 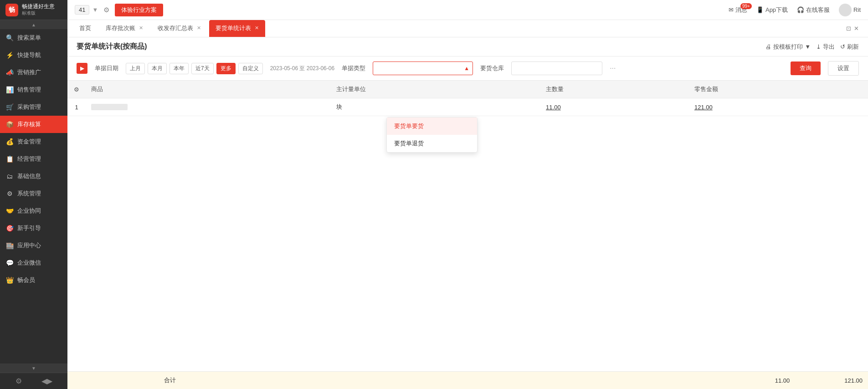 I want to click on sidebar-item-system: ⚙ 系统管理, so click(x=34, y=194).